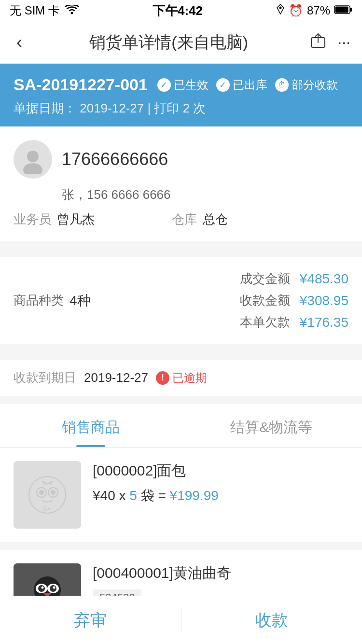 This screenshot has width=362, height=644. What do you see at coordinates (169, 42) in the screenshot?
I see `page-title: 销货单详情(来自电脑)` at bounding box center [169, 42].